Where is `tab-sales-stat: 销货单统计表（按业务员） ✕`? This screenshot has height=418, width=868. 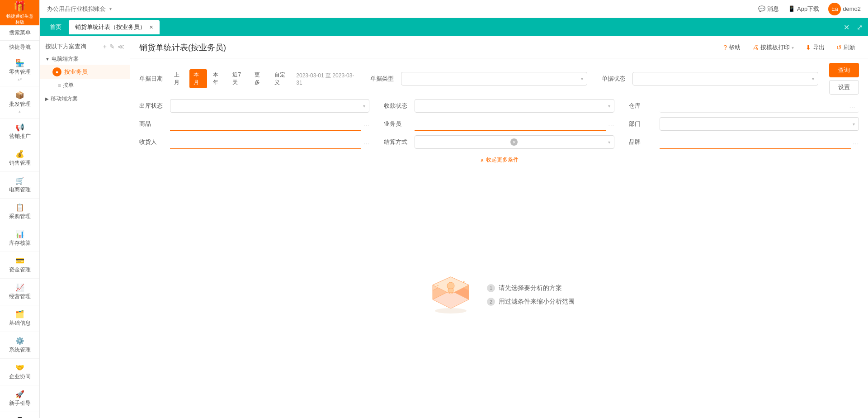 tab-sales-stat: 销货单统计表（按业务员） ✕ is located at coordinates (114, 27).